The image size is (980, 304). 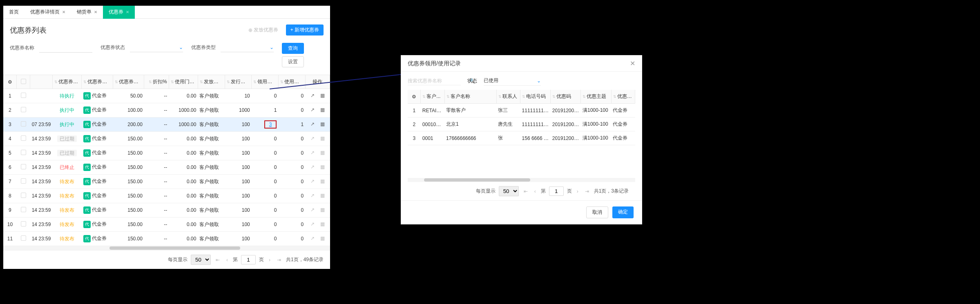 I want to click on tab-coupon-detail: 优惠券详情页✕, so click(x=48, y=12).